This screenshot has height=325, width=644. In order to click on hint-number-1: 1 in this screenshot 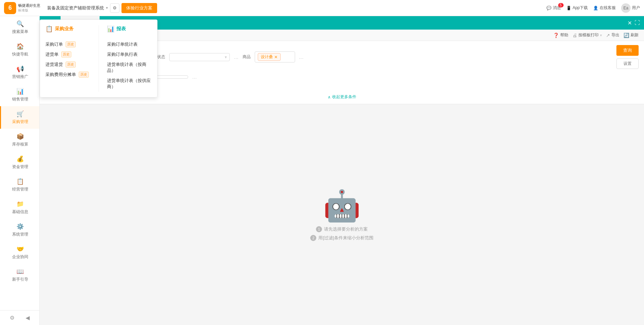, I will do `click(319, 229)`.